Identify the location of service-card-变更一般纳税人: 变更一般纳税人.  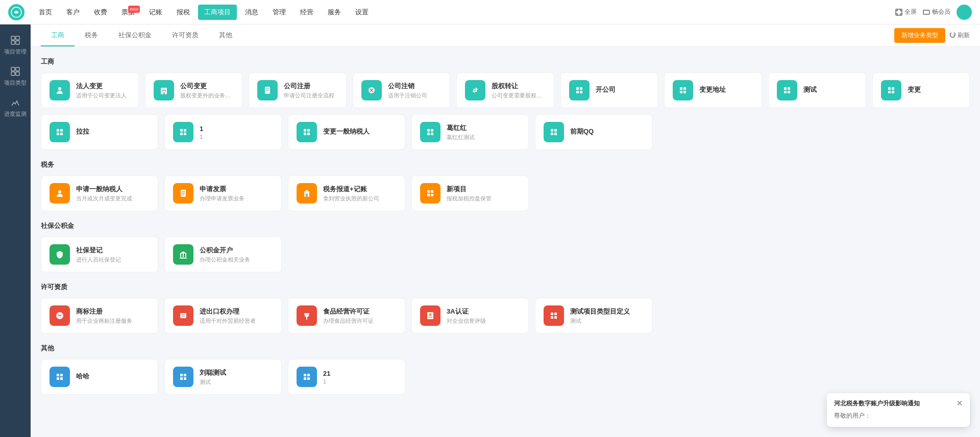
(347, 132).